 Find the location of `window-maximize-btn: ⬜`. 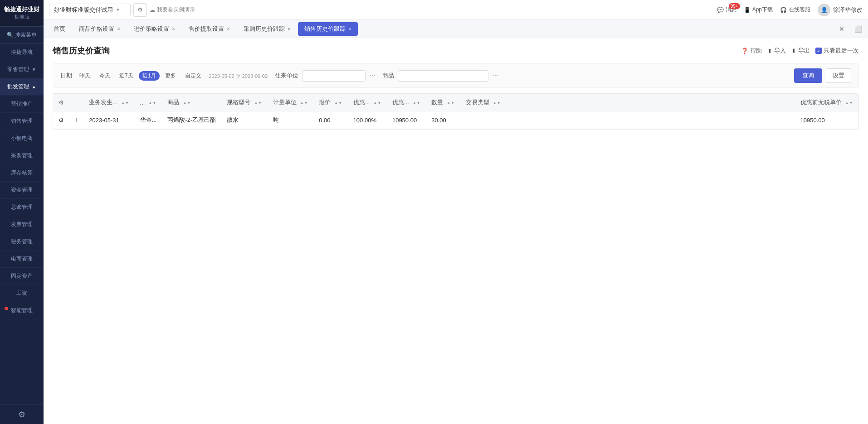

window-maximize-btn: ⬜ is located at coordinates (858, 29).